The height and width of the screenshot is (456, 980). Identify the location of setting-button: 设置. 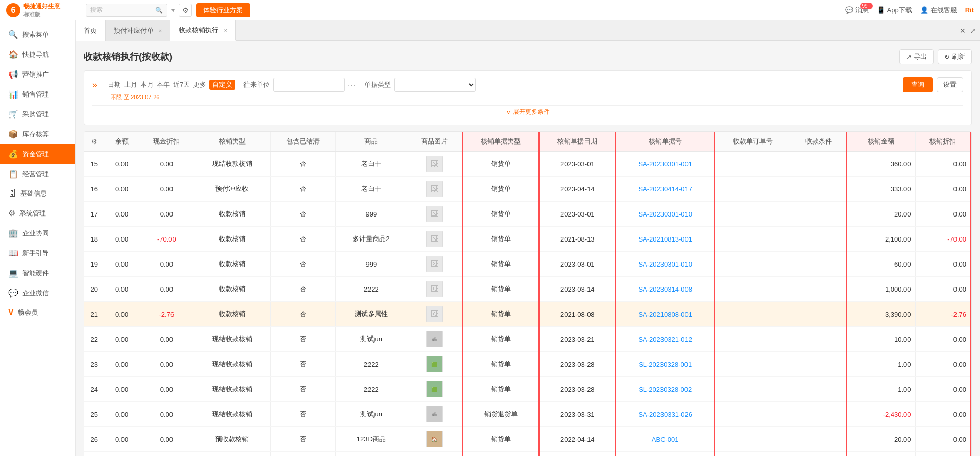
(950, 85).